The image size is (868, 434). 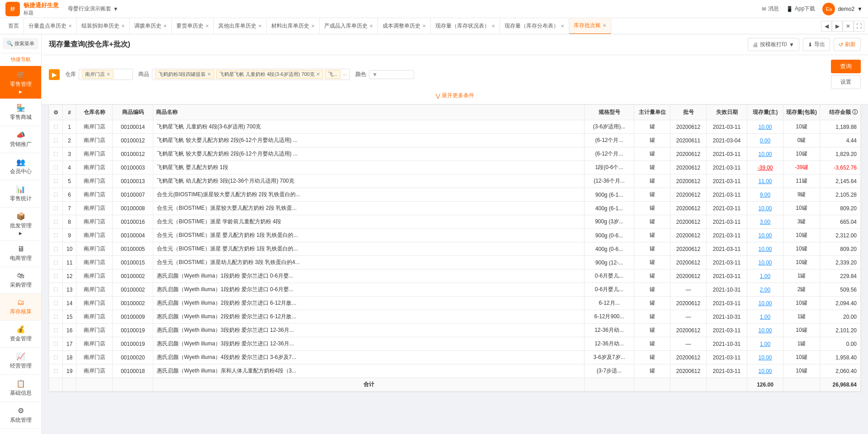 What do you see at coordinates (774, 44) in the screenshot?
I see `print-btn: 🖨 按模板打印 ▼` at bounding box center [774, 44].